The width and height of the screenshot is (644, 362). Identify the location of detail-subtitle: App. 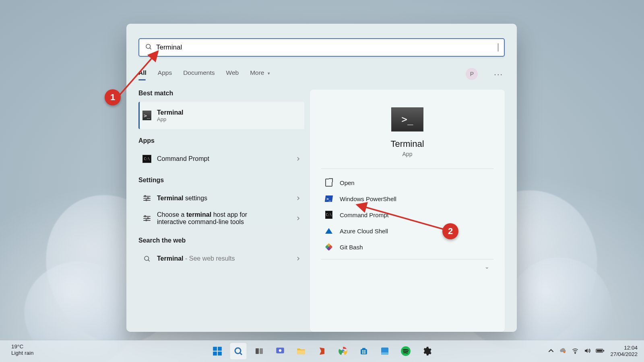
(407, 154).